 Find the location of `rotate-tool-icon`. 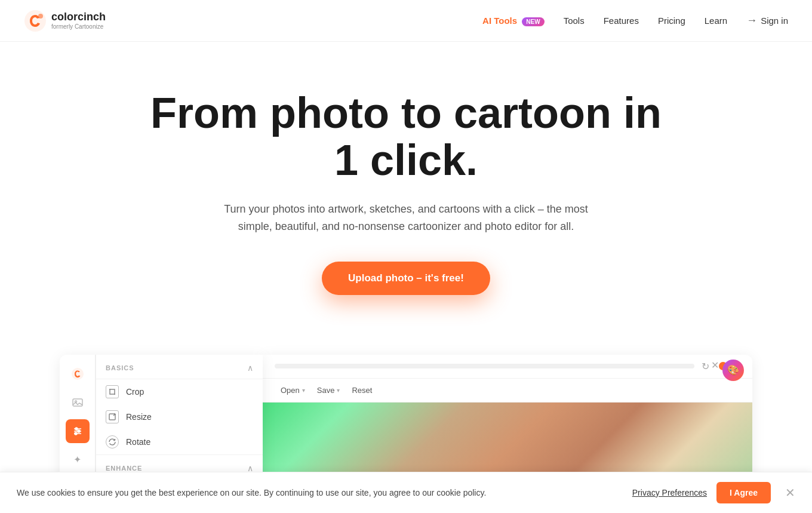

rotate-tool-icon is located at coordinates (112, 442).